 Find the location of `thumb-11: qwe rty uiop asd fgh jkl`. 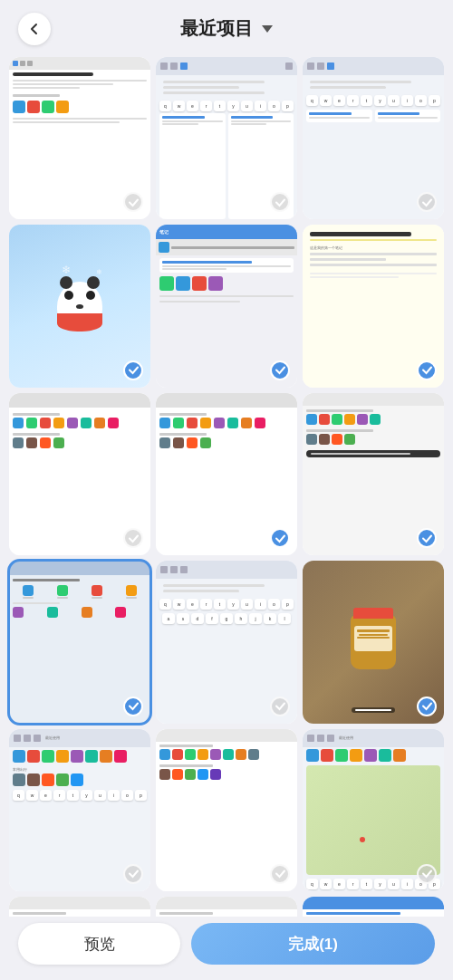

thumb-11: qwe rty uiop asd fgh jkl is located at coordinates (226, 641).